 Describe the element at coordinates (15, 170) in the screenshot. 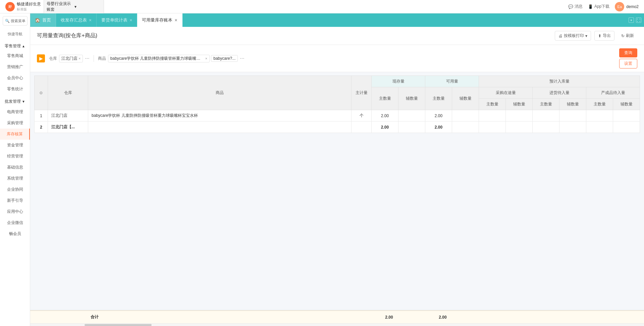

I see `sidebar: 🔍 搜索菜单 快捷导航 零售管理 ▲ 零售商城 营销推广 会员中心 零售统计 批…` at that location.